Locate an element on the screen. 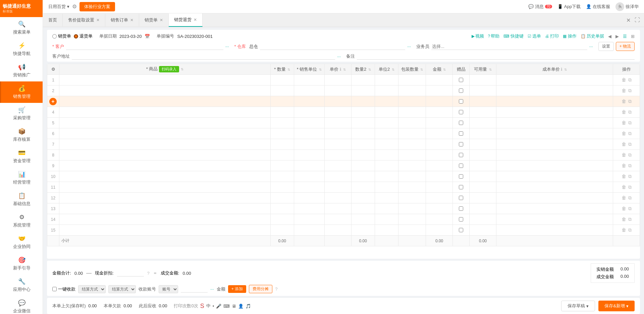 This screenshot has width=644, height=314. sort-unit2-icon: ⇅ is located at coordinates (393, 70).